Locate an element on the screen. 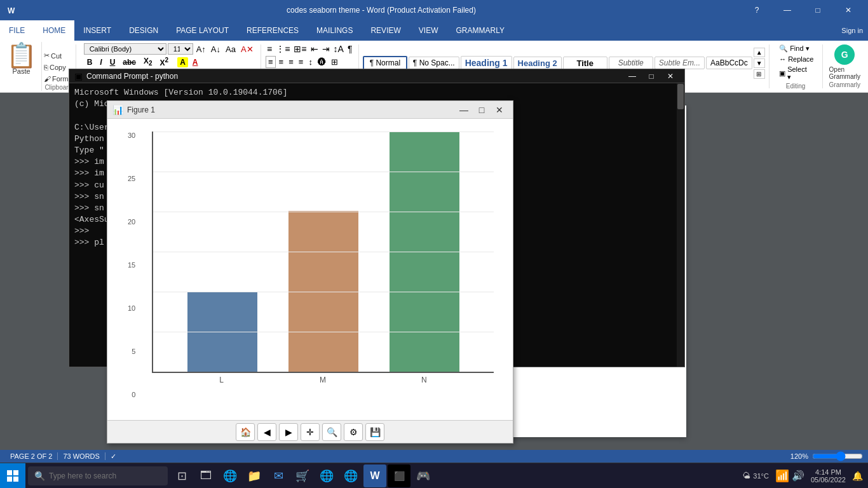 Image resolution: width=868 pixels, height=488 pixels. tab-grammarly: GRAMMARLY is located at coordinates (480, 30).